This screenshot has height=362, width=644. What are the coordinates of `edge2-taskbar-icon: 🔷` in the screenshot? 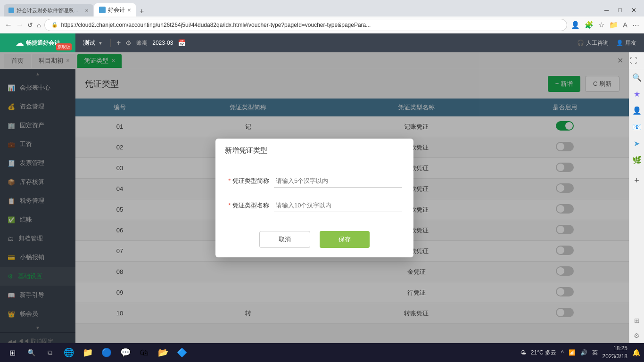 It's located at (182, 353).